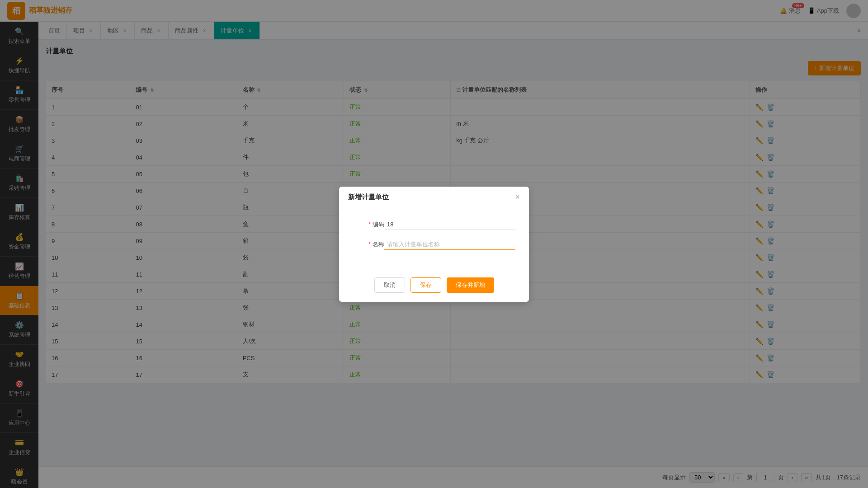 This screenshot has height=488, width=868. I want to click on modal-header: 新增计量单位 ×, so click(434, 197).